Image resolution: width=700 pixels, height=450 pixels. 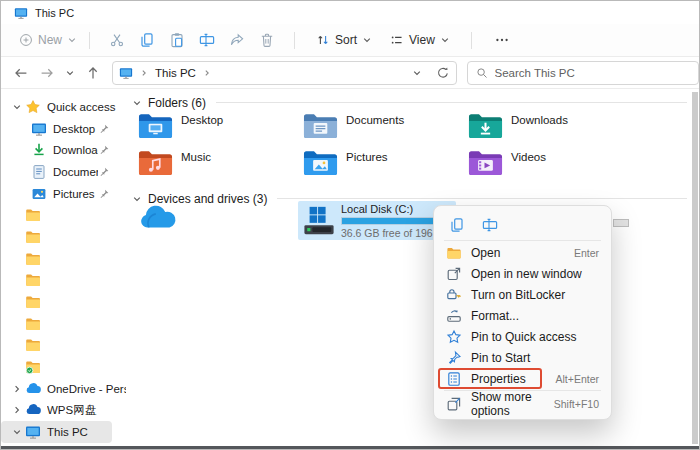 I want to click on new-window-icon, so click(x=454, y=274).